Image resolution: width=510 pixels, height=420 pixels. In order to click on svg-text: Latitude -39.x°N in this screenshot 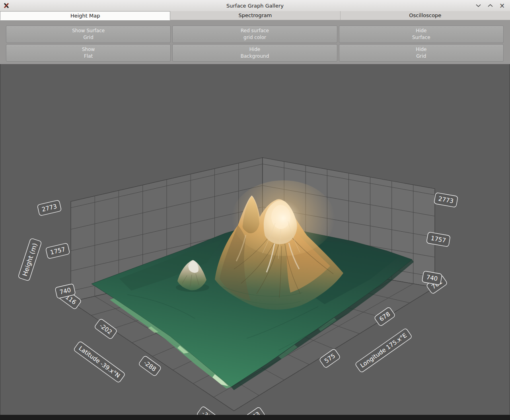, I will do `click(99, 362)`.